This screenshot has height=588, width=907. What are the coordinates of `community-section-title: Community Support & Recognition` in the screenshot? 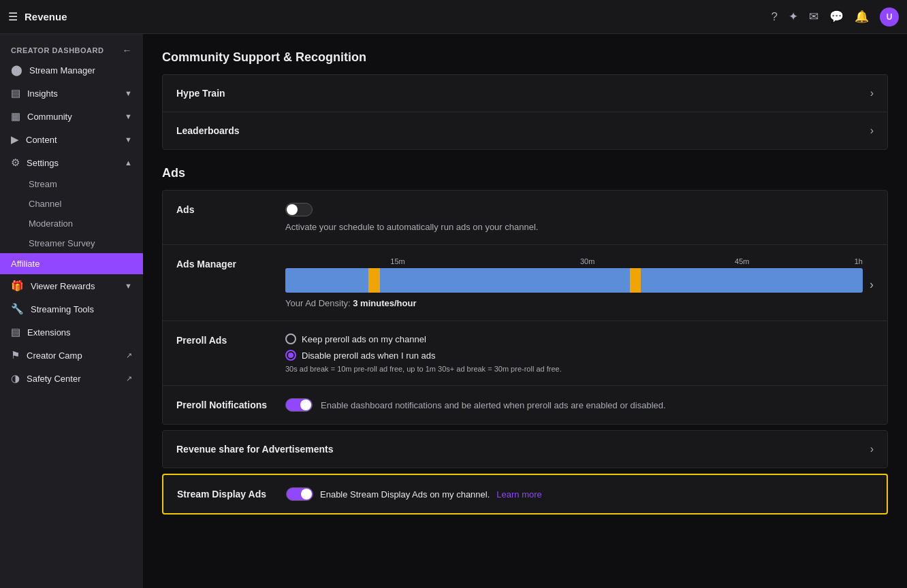 It's located at (525, 57).